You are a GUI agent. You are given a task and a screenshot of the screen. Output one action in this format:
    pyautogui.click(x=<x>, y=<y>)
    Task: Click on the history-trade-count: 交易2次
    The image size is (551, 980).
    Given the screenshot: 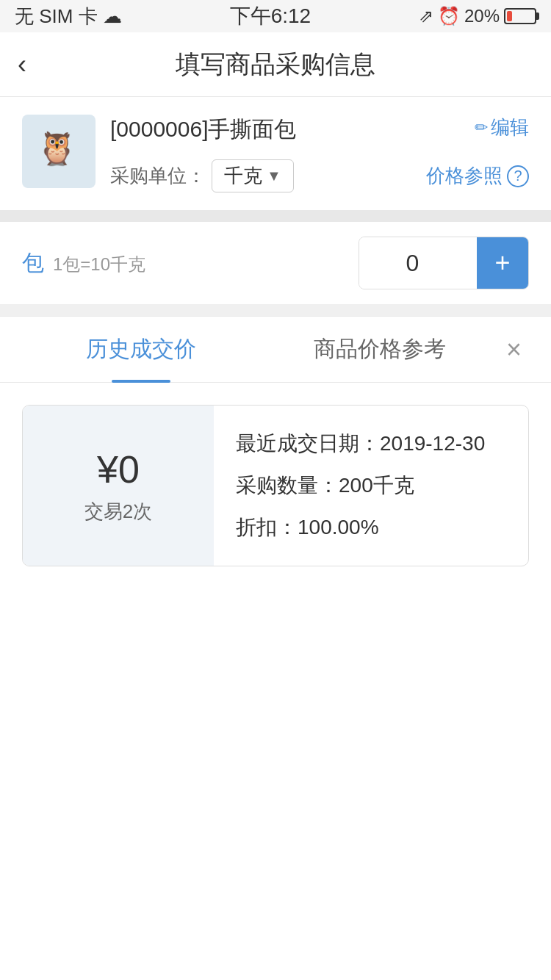 What is the action you would take?
    pyautogui.click(x=118, y=511)
    